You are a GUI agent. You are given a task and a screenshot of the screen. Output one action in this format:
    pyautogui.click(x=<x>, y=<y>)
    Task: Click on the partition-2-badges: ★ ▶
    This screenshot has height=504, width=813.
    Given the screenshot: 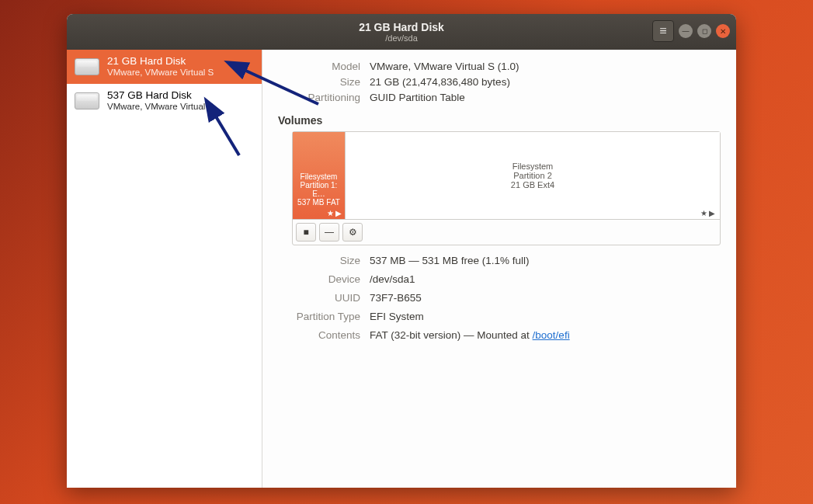 What is the action you would take?
    pyautogui.click(x=708, y=213)
    